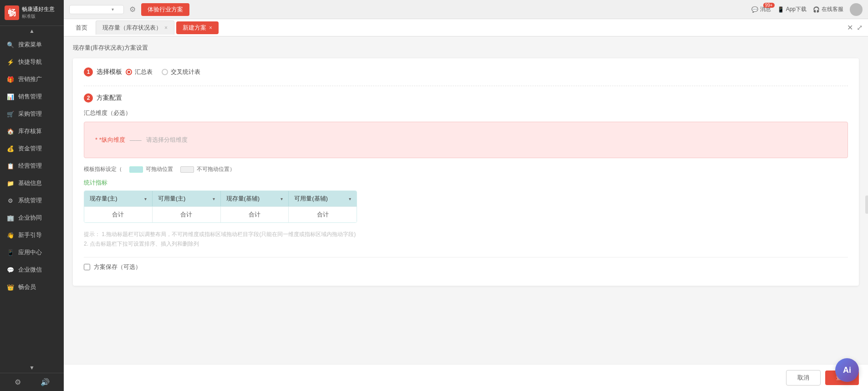  Describe the element at coordinates (350, 199) in the screenshot. I see `col-4-chevron-icon: ▾` at that location.